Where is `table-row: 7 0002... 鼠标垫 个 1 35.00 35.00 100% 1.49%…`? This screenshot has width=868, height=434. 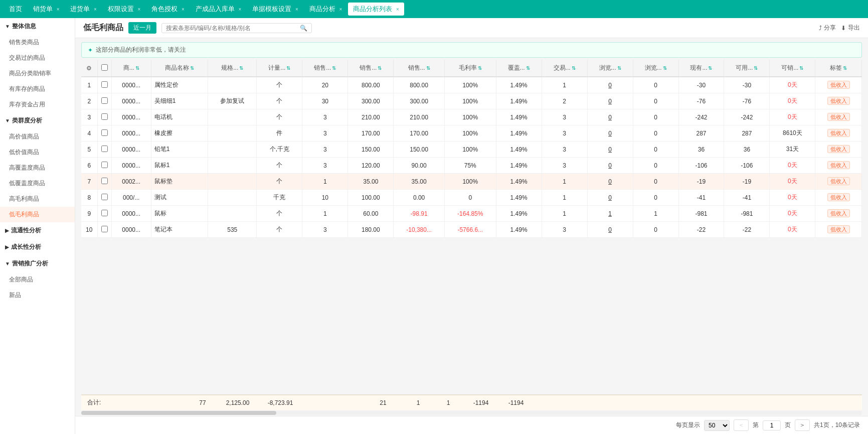 table-row: 7 0002... 鼠标垫 个 1 35.00 35.00 100% 1.49%… is located at coordinates (471, 182).